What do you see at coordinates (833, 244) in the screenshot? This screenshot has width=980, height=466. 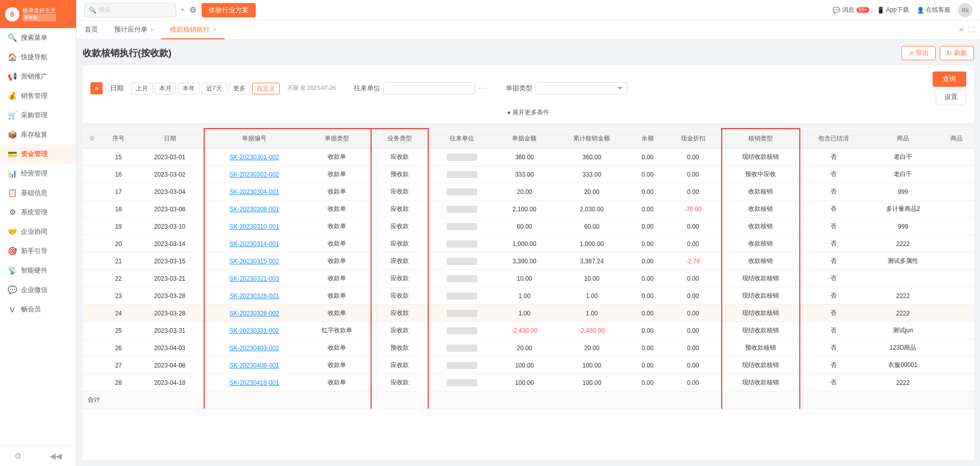 I see `td-include-cleared: 否` at bounding box center [833, 244].